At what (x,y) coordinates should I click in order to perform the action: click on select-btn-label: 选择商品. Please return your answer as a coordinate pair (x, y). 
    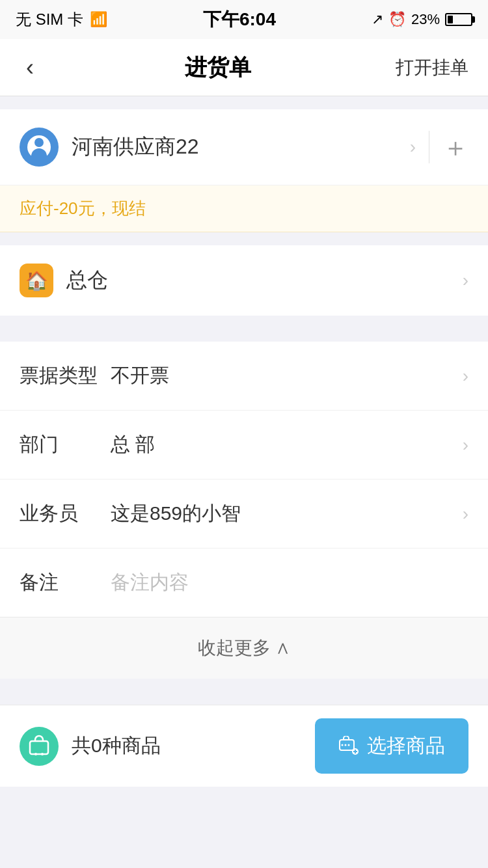
    Looking at the image, I should click on (406, 746).